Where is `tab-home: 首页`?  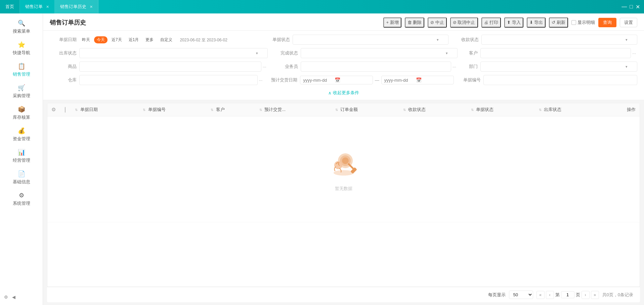 tab-home: 首页 is located at coordinates (10, 7).